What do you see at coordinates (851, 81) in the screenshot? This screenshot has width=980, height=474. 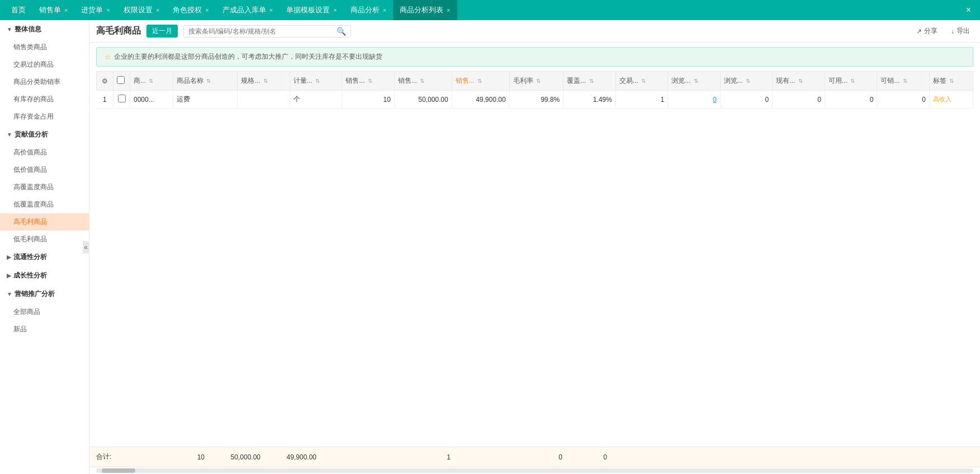 I see `col-available: 可用... ⇅` at bounding box center [851, 81].